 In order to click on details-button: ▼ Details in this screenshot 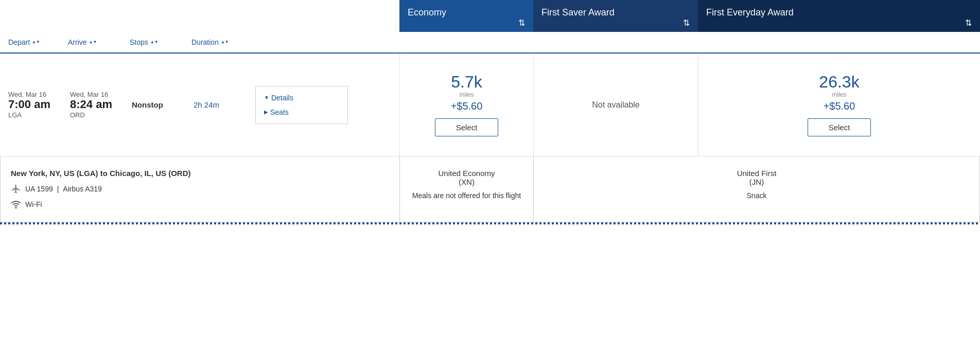, I will do `click(279, 98)`.